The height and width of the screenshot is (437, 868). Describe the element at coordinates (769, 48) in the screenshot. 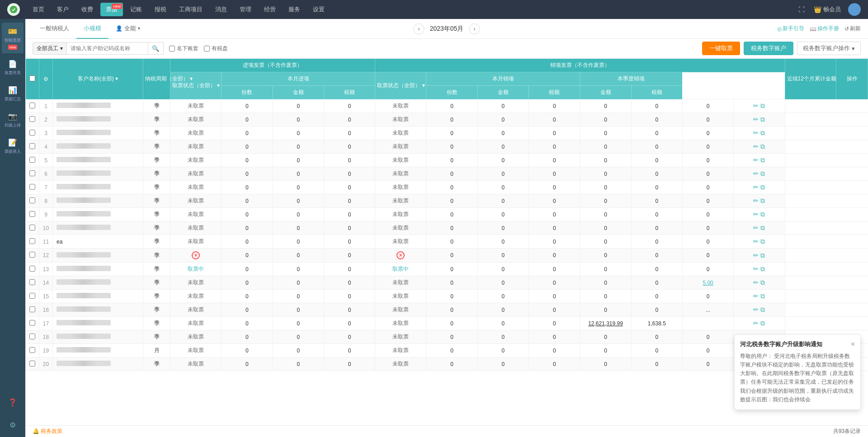

I see `digital-account-btn: 税务数字账户` at that location.